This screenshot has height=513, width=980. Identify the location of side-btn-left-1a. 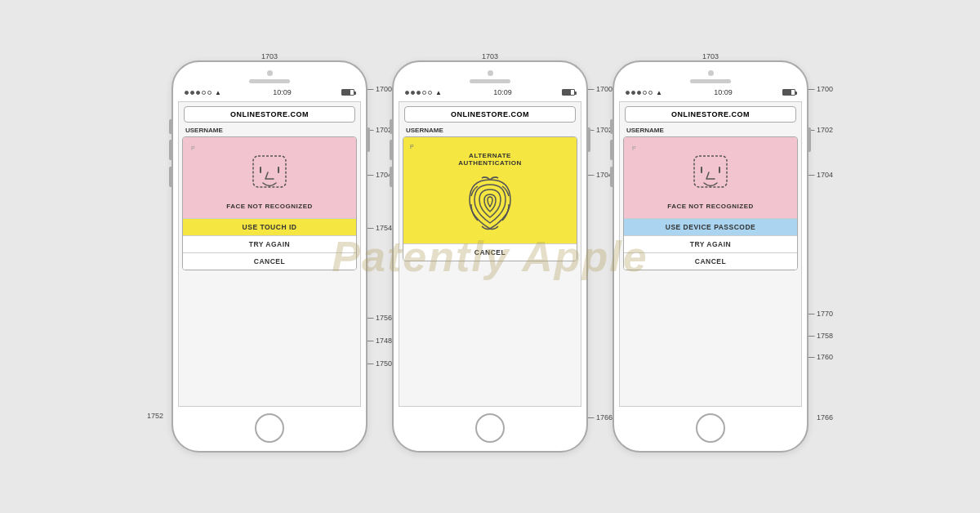
(171, 127).